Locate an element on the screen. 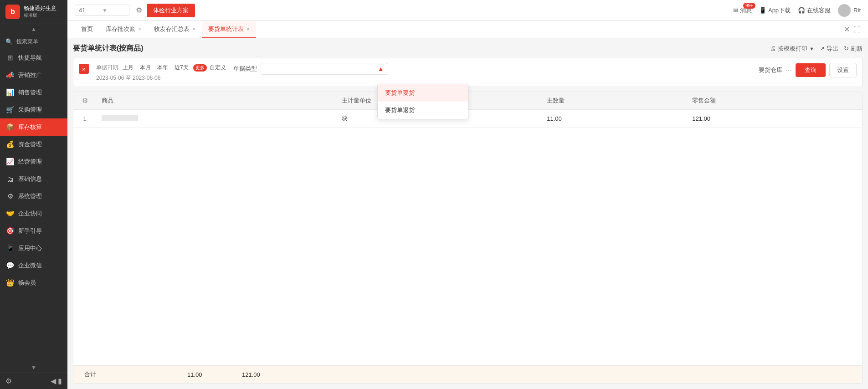 This screenshot has width=868, height=389. col-amount: 零售金额 is located at coordinates (775, 101).